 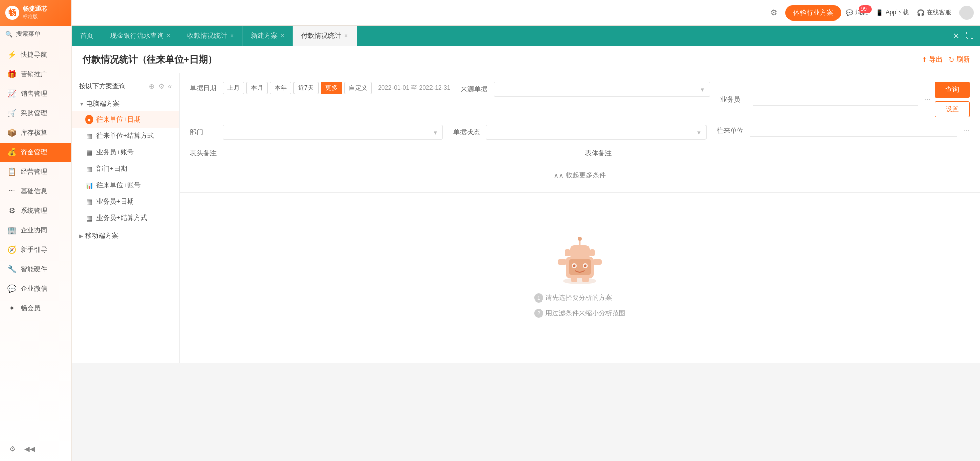 I want to click on collapse-conditions-btn: ∧∧ 收起更多条件, so click(x=580, y=175).